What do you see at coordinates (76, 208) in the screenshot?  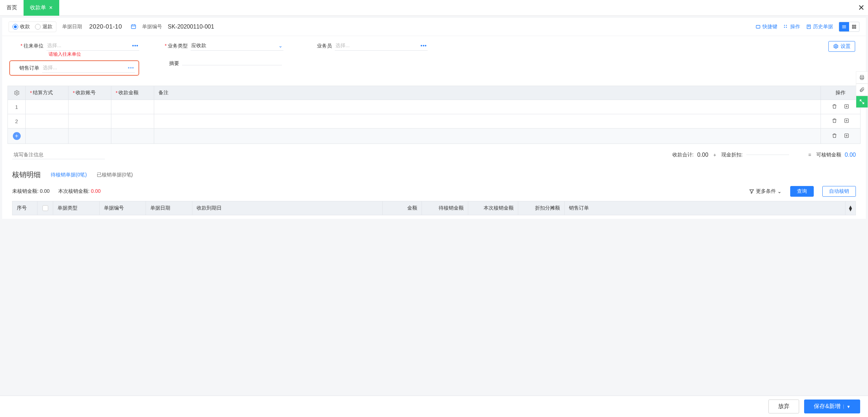 I see `col-type: 单据类型` at bounding box center [76, 208].